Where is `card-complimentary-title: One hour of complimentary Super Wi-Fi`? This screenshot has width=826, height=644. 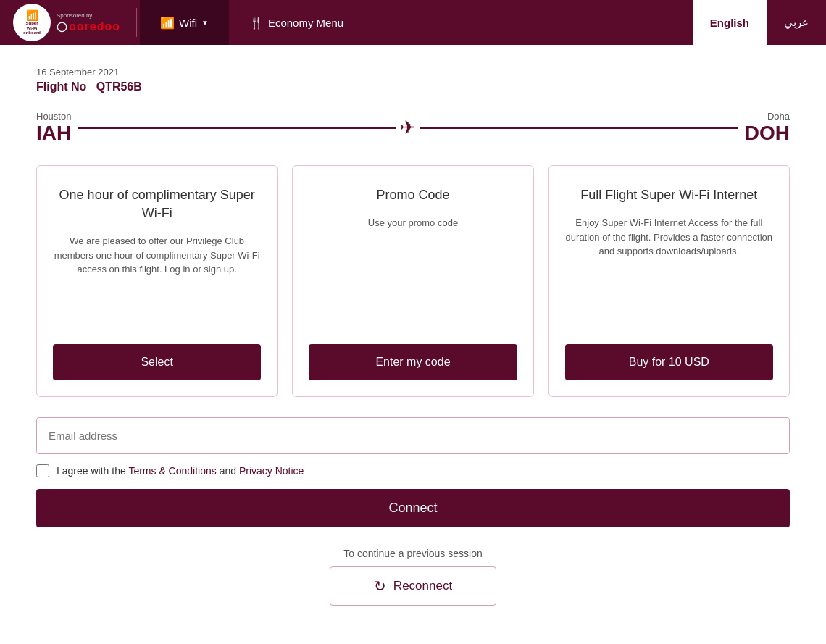
card-complimentary-title: One hour of complimentary Super Wi-Fi is located at coordinates (157, 204).